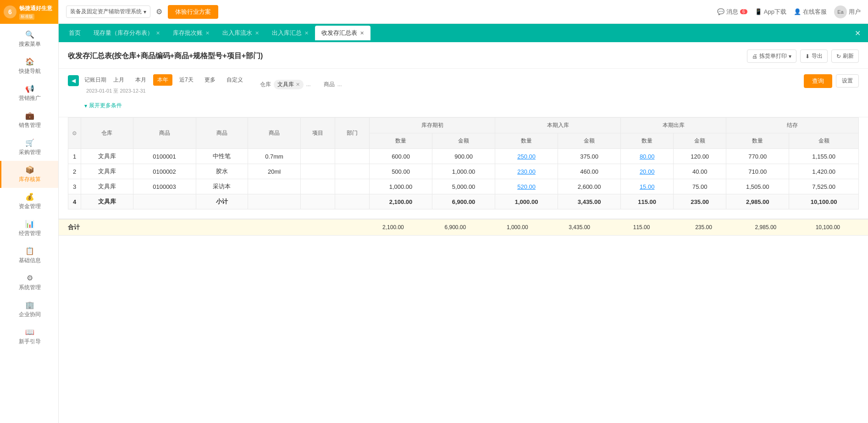 Image resolution: width=868 pixels, height=423 pixels. What do you see at coordinates (30, 278) in the screenshot?
I see `system-icon: ⚙` at bounding box center [30, 278].